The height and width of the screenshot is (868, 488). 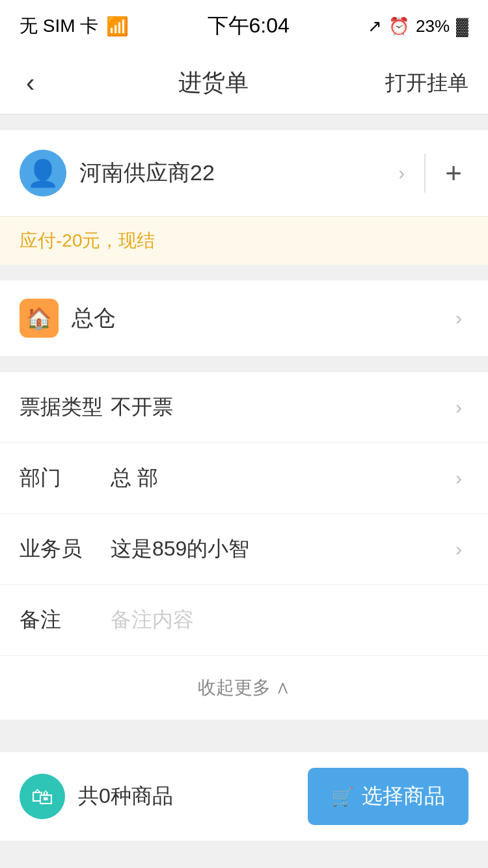 I want to click on department-value: 总 部, so click(x=283, y=478).